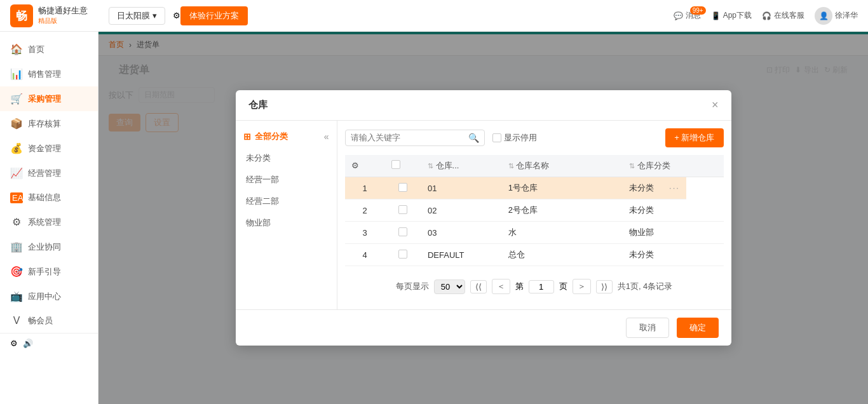 Image resolution: width=868 pixels, height=404 pixels. What do you see at coordinates (534, 211) in the screenshot?
I see `warehouse-table: ⚙ ⇅ 仓库...` at bounding box center [534, 211].